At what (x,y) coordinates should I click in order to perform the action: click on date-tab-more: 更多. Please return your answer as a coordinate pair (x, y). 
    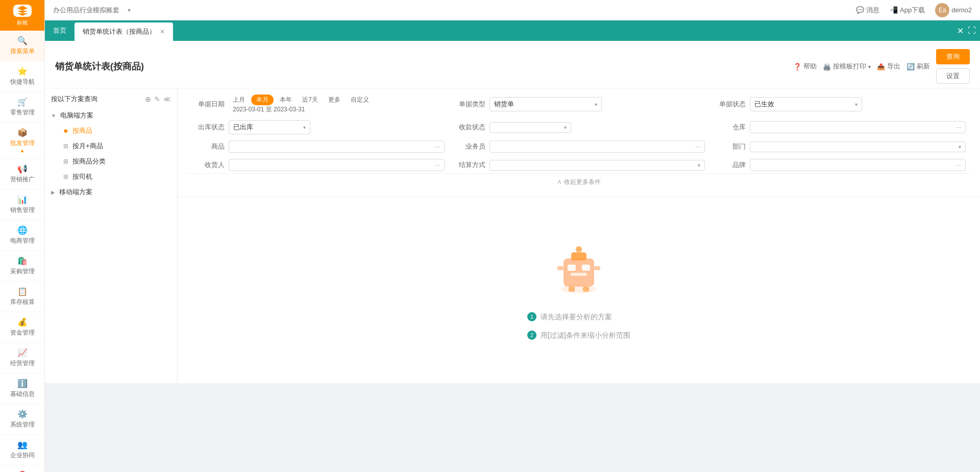
    Looking at the image, I should click on (334, 100).